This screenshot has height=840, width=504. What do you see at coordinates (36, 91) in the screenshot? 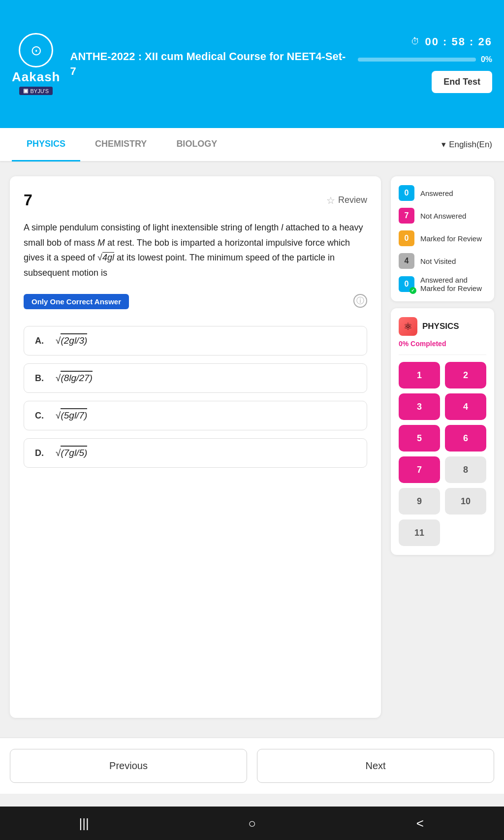
I see `byju-badge: ▣ BYJU'S` at bounding box center [36, 91].